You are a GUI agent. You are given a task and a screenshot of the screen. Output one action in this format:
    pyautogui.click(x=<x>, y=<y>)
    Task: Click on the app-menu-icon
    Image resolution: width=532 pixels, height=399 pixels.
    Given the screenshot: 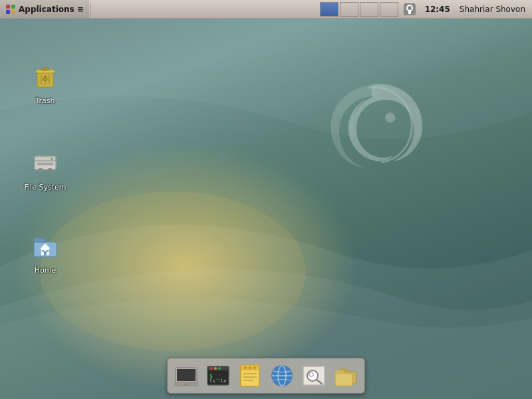 What is the action you would take?
    pyautogui.click(x=11, y=9)
    